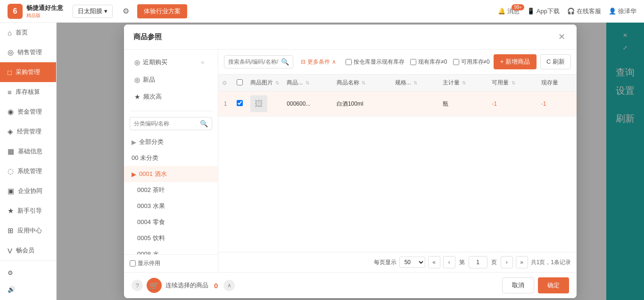  Describe the element at coordinates (429, 62) in the screenshot. I see `cb-available-label: 现有库存≠0` at that location.